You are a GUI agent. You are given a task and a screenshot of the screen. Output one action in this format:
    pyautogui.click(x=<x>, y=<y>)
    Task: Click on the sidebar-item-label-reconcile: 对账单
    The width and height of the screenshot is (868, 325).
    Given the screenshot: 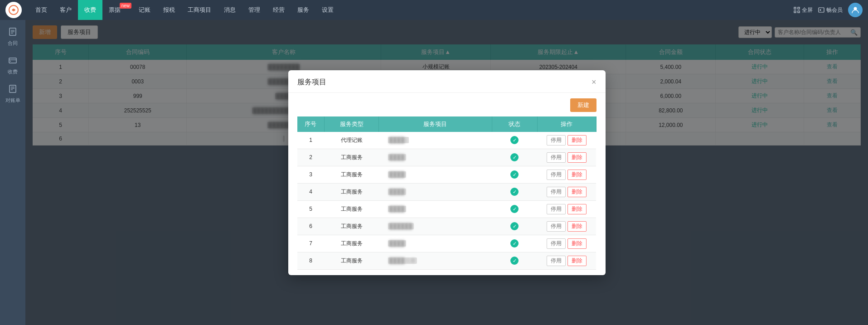 What is the action you would take?
    pyautogui.click(x=13, y=101)
    